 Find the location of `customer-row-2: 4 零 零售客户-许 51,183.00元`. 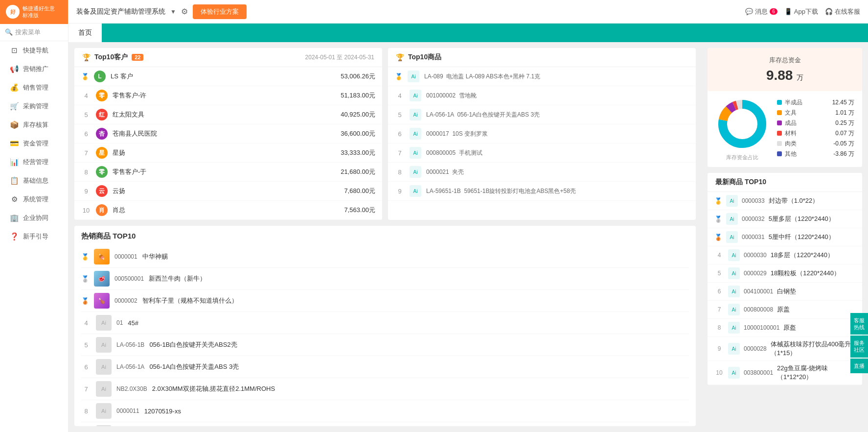

customer-row-2: 4 零 零售客户-许 51,183.00元 is located at coordinates (228, 96).